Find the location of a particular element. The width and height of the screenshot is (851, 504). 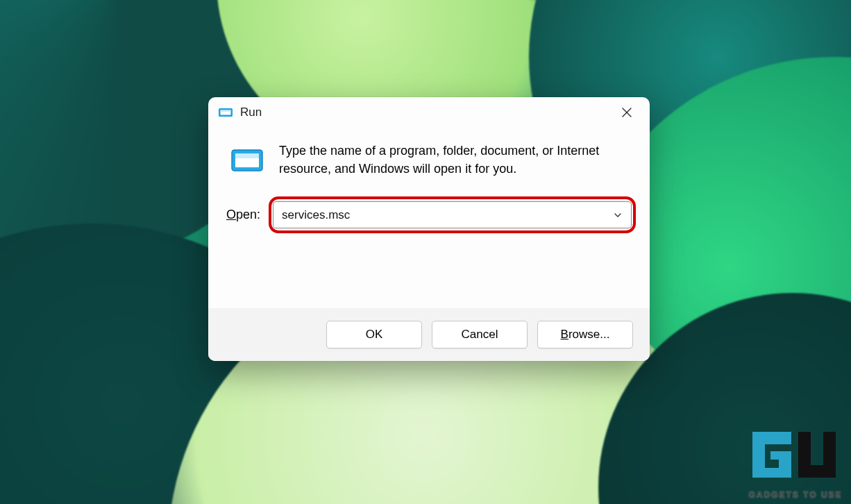

ok-button-label: OK is located at coordinates (375, 335).